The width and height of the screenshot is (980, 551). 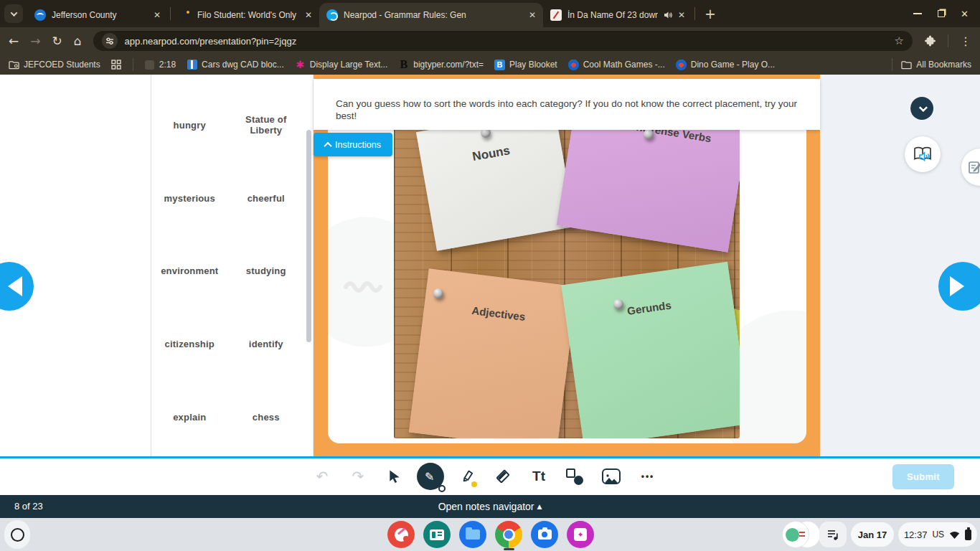 I want to click on minimize-icon, so click(x=918, y=14).